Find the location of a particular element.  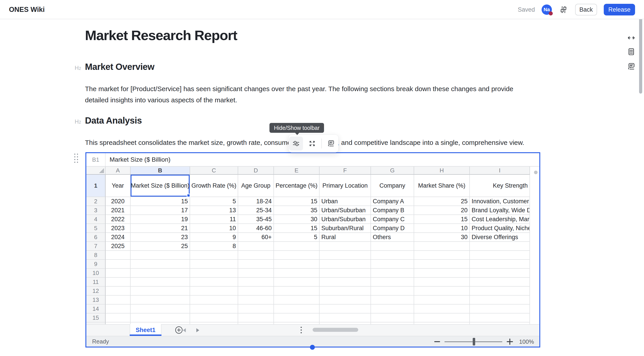

cell-name-box: B1 is located at coordinates (96, 160).